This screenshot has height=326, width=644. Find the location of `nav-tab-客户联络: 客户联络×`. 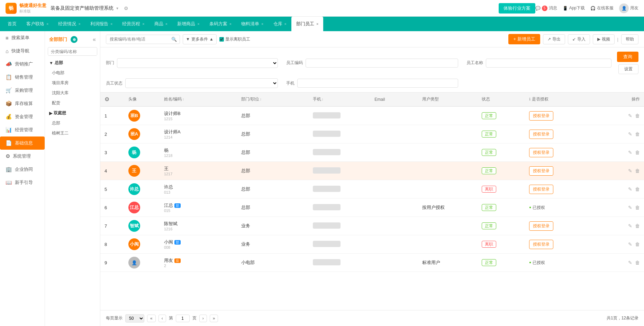

nav-tab-客户联络: 客户联络× is located at coordinates (37, 24).